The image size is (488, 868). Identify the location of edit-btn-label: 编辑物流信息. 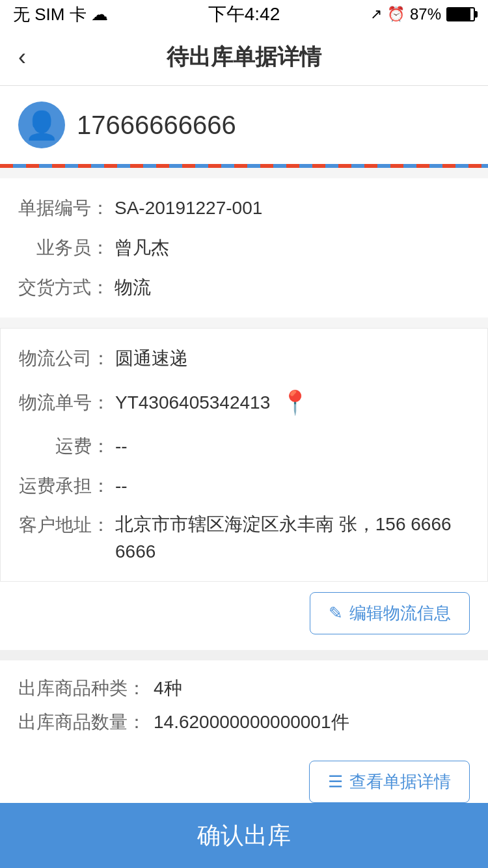
(400, 613).